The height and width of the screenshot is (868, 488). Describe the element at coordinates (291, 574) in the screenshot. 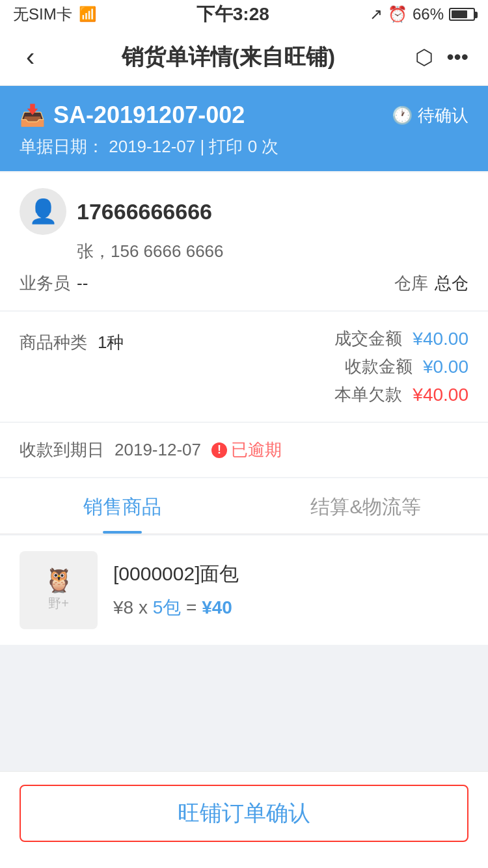

I see `product-name: [0000002]面包` at that location.